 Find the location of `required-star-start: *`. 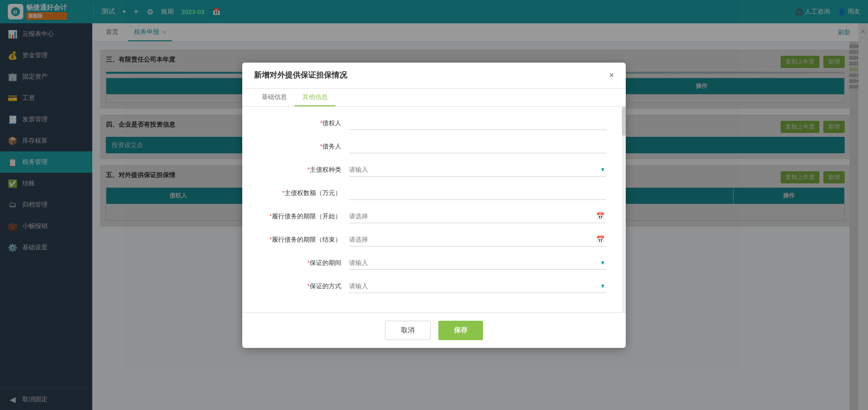

required-star-start: * is located at coordinates (271, 216).